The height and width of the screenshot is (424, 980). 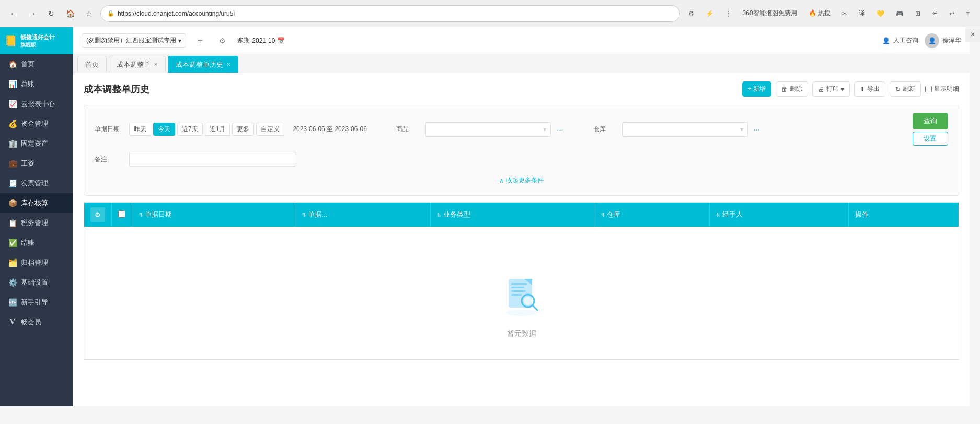 I want to click on sidebar-item-tax: 📋 税务管理, so click(x=37, y=223).